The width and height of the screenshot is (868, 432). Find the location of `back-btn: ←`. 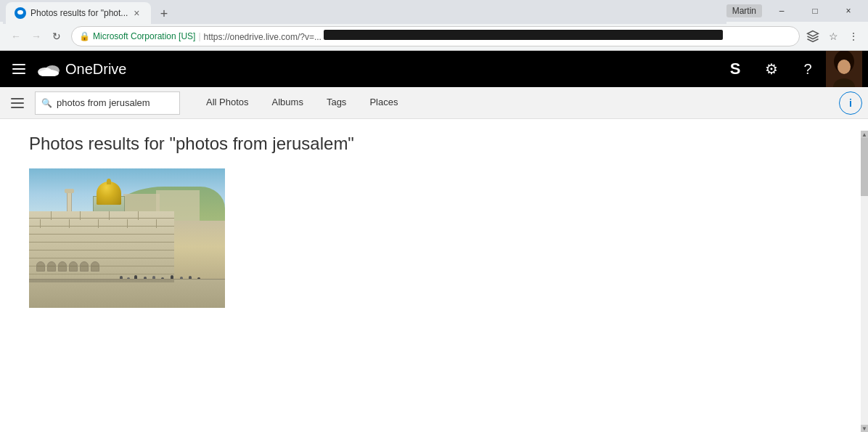

back-btn: ← is located at coordinates (16, 36).